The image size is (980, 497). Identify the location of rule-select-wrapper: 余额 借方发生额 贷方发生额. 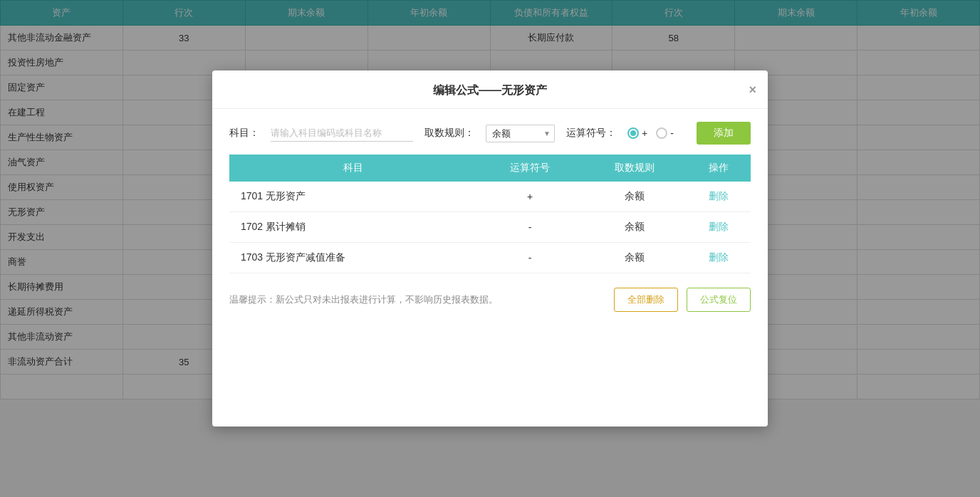
(520, 134).